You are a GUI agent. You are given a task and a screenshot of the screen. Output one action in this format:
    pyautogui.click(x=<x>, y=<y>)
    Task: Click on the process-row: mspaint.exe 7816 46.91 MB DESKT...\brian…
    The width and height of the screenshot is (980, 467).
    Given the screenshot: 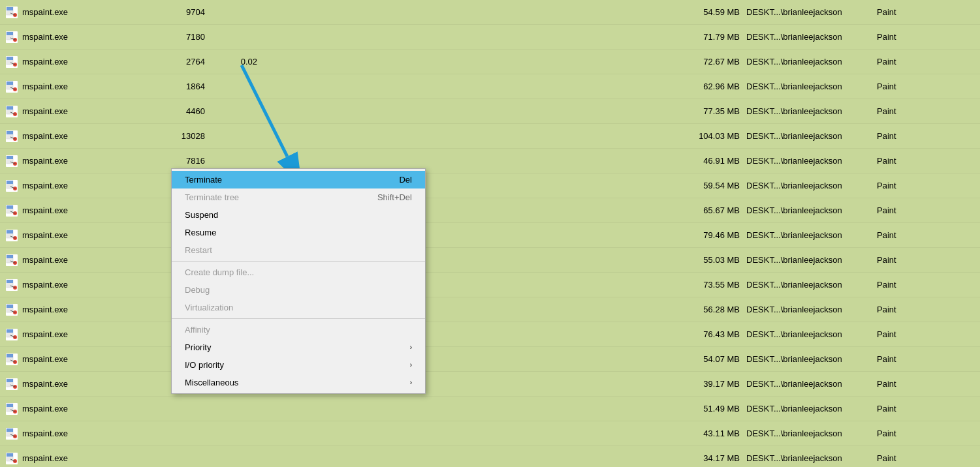 What is the action you would take?
    pyautogui.click(x=490, y=161)
    